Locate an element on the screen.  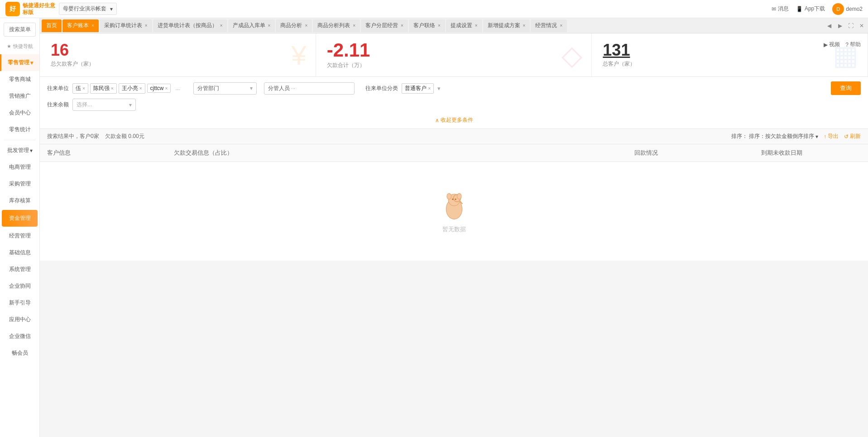
message-btn: ✉ 消息 is located at coordinates (780, 9).